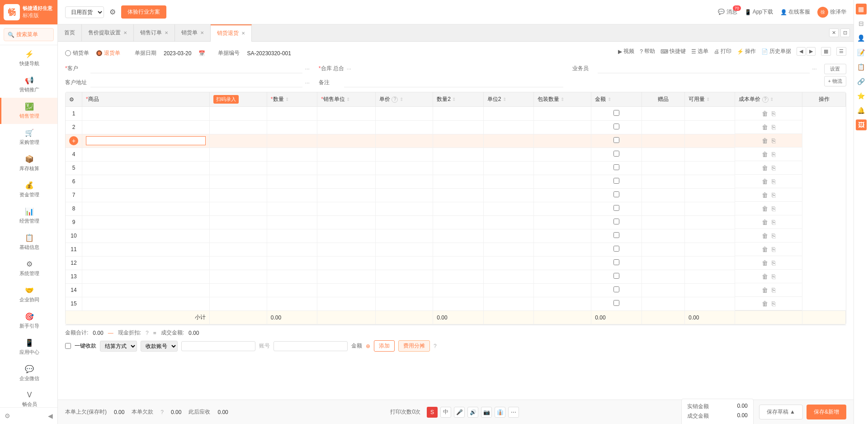  What do you see at coordinates (765, 140) in the screenshot?
I see `delete-row-btn-3: 🗑` at bounding box center [765, 140].